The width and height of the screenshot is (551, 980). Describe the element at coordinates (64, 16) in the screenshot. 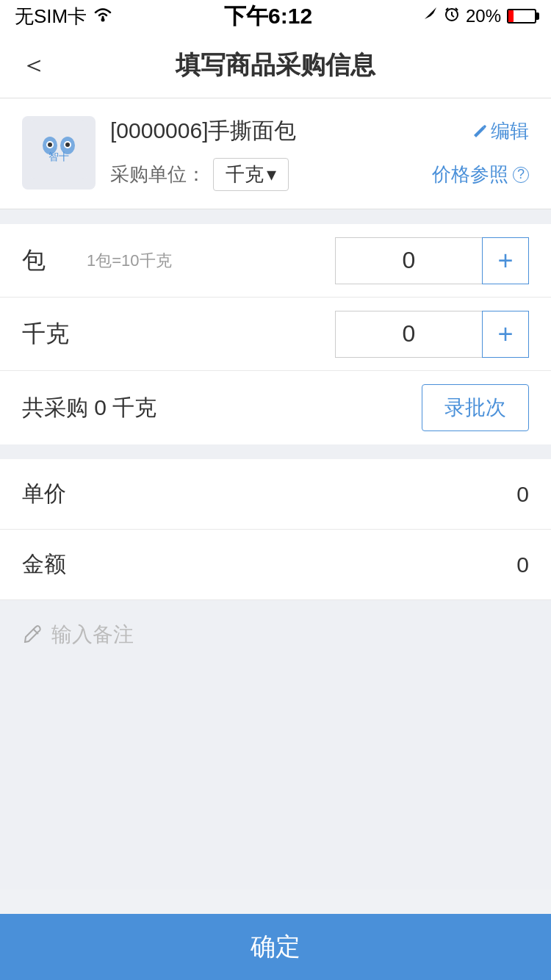

I see `status-left: 无SIM卡` at that location.